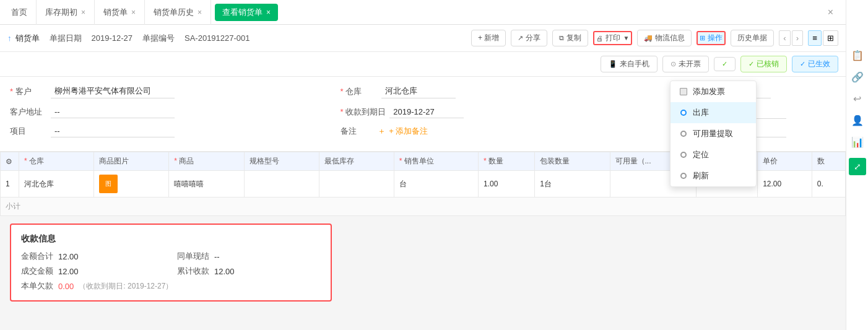 The height and width of the screenshot is (330, 868). What do you see at coordinates (436, 162) in the screenshot?
I see `th-unit: 销售单位` at bounding box center [436, 162].